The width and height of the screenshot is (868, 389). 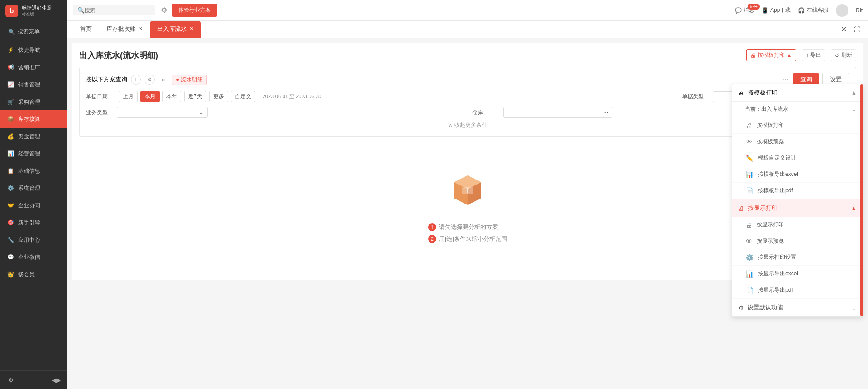 What do you see at coordinates (798, 110) in the screenshot?
I see `current-template-item: 当前：出入库流水 ⌄` at bounding box center [798, 110].